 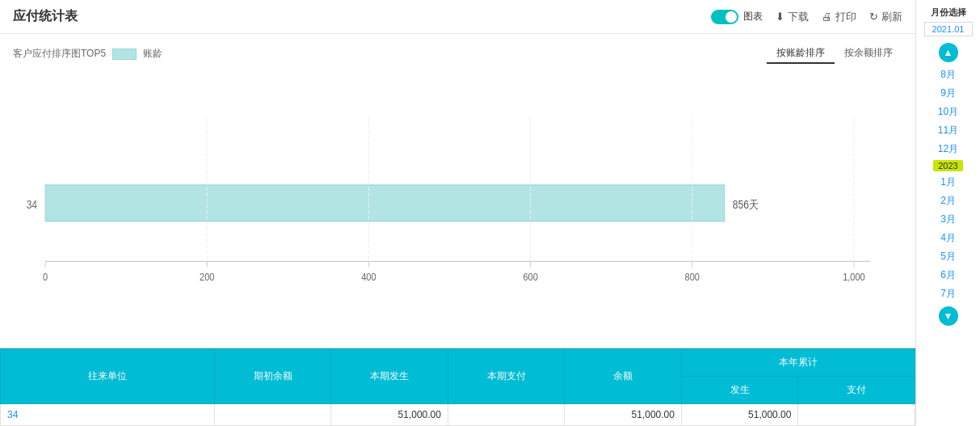 What do you see at coordinates (839, 17) in the screenshot?
I see `print-button: 🖨 打印` at bounding box center [839, 17].